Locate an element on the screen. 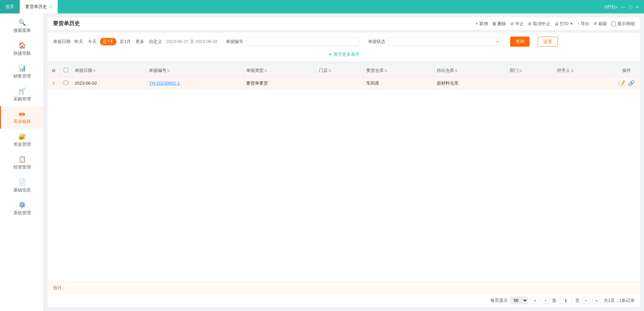  stop-label: ⊘ 中止 is located at coordinates (517, 24).